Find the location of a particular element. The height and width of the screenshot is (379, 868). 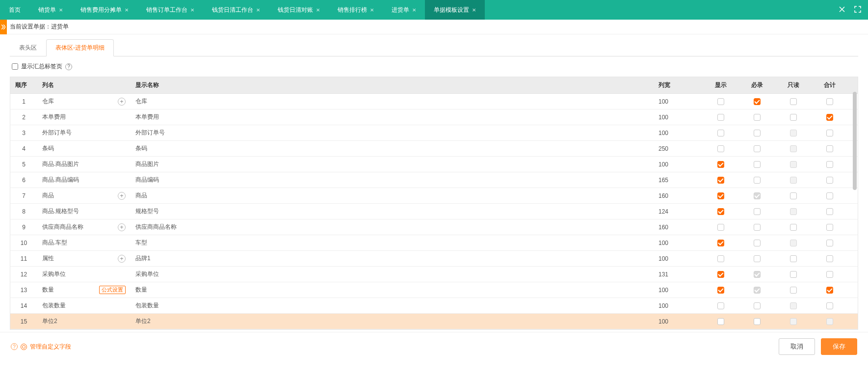

table-row: 3外部订单号外部订单号100 is located at coordinates (434, 133).